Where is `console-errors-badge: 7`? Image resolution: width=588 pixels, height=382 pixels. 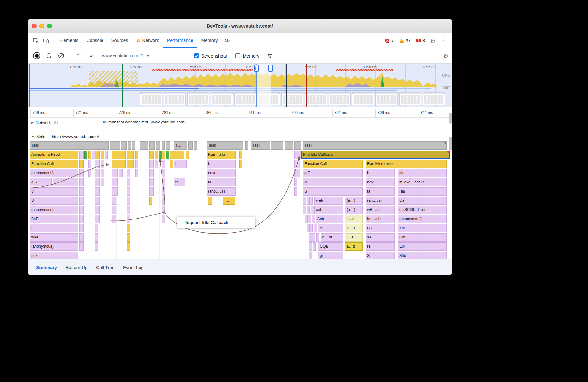 console-errors-badge: 7 is located at coordinates (389, 41).